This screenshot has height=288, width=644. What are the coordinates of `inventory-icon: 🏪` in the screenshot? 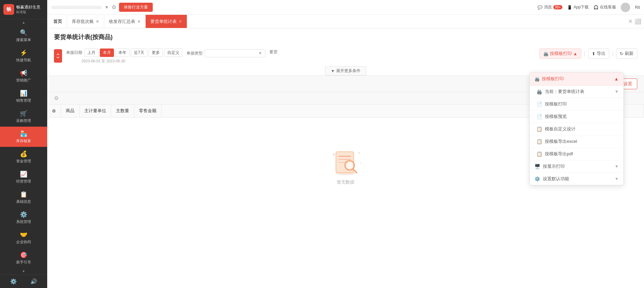 It's located at (24, 134).